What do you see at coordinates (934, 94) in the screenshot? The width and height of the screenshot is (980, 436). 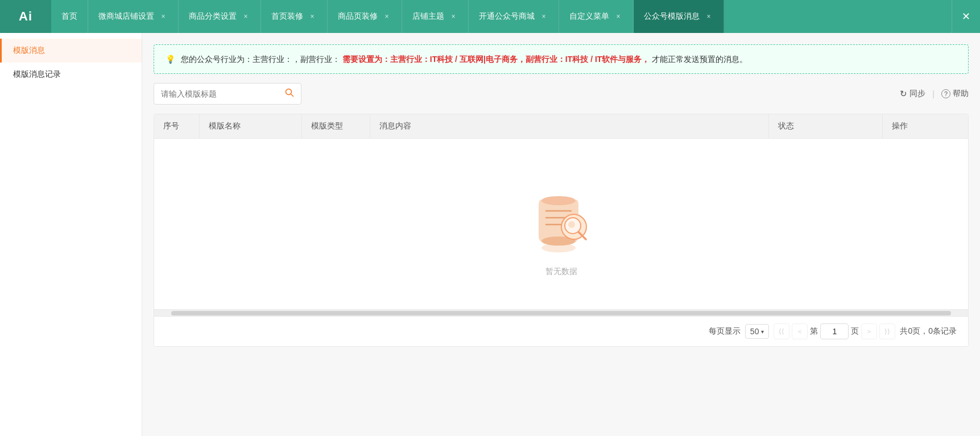 I see `toolbar-right: ↻ 同步 | ? 帮助` at bounding box center [934, 94].